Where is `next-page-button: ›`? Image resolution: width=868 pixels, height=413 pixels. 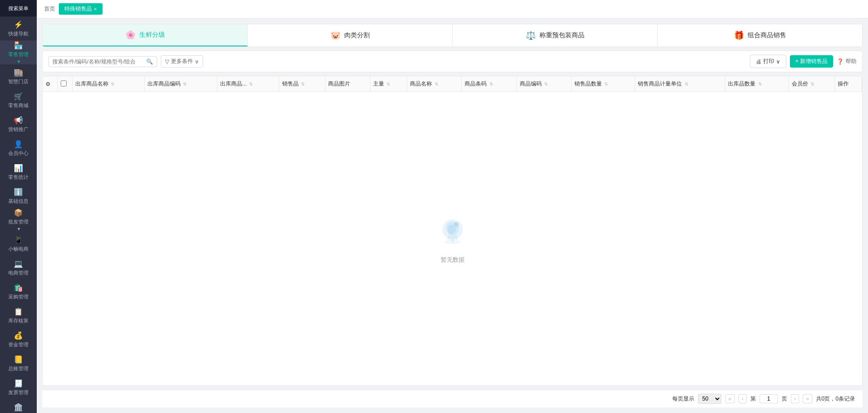
next-page-button: › is located at coordinates (795, 399).